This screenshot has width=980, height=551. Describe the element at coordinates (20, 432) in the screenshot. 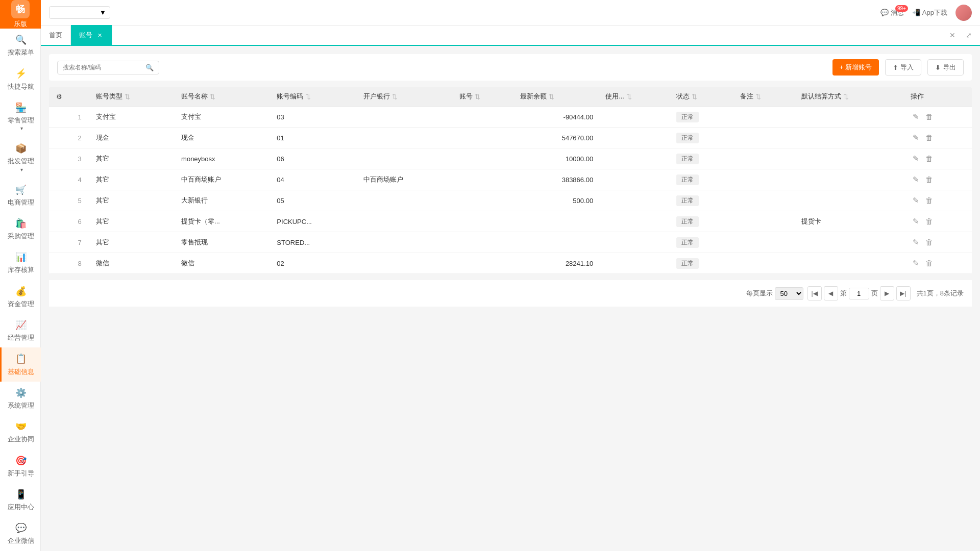

I see `sidebar-item-enterprise-agree: 🤝 企业协同` at that location.